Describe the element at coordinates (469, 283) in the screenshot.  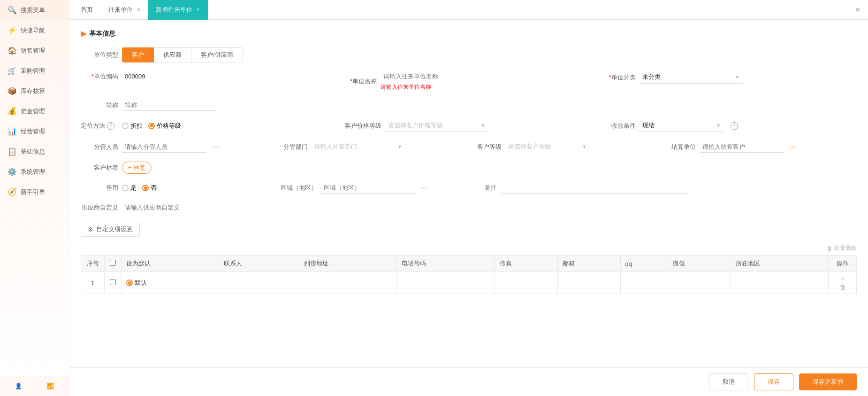
I see `table-body: 1 默认` at that location.